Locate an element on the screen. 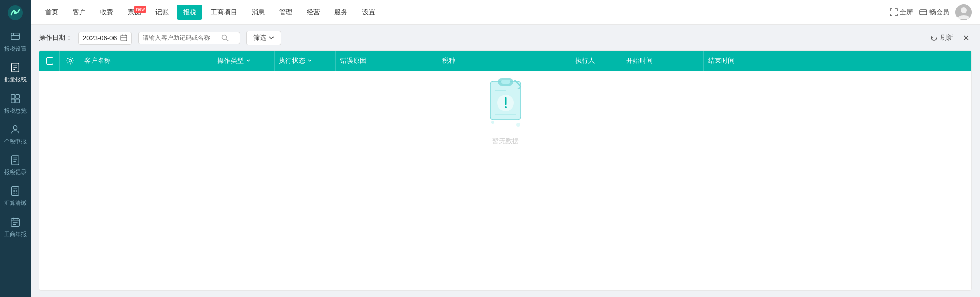 Image resolution: width=980 pixels, height=297 pixels. th-end-time: 结束时间 is located at coordinates (735, 61).